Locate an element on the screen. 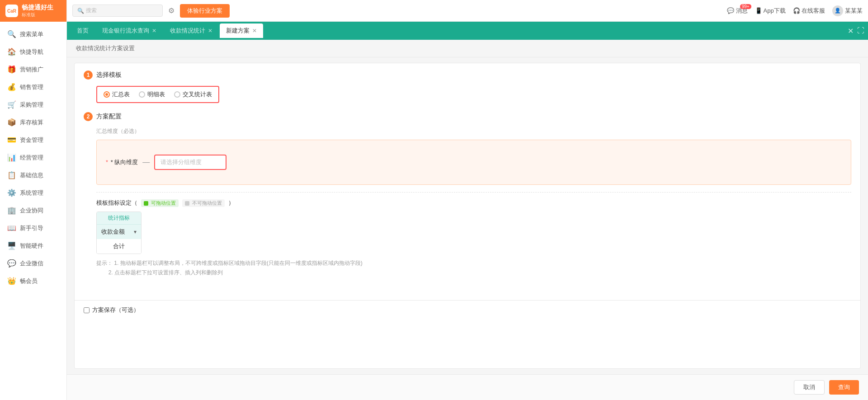  message-icon: 💬 is located at coordinates (731, 11).